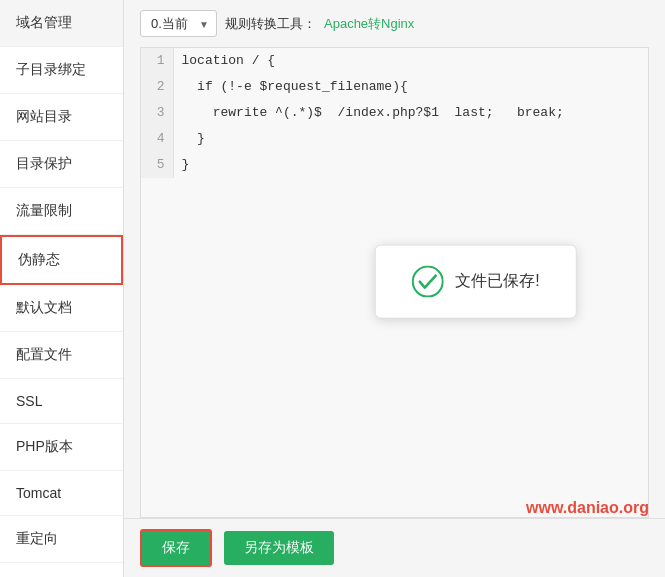 This screenshot has height=577, width=665. What do you see at coordinates (157, 165) in the screenshot?
I see `line-number: 5` at bounding box center [157, 165].